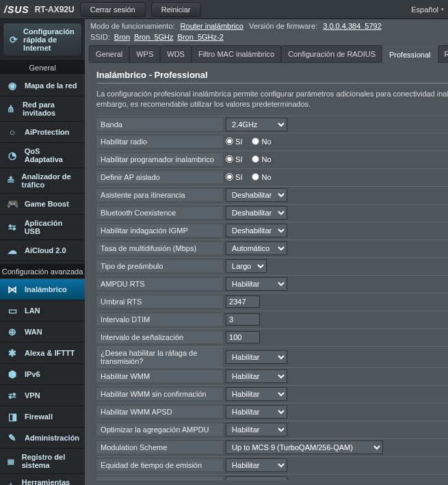  I want to click on sidebar-general-item-3: ◔QoS Adaptativa, so click(42, 156).